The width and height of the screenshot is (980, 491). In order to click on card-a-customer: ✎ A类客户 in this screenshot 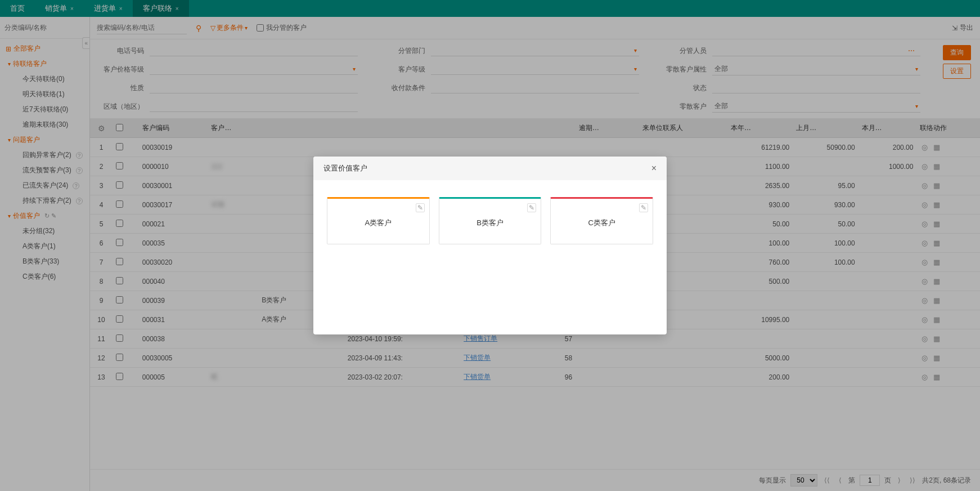, I will do `click(378, 221)`.